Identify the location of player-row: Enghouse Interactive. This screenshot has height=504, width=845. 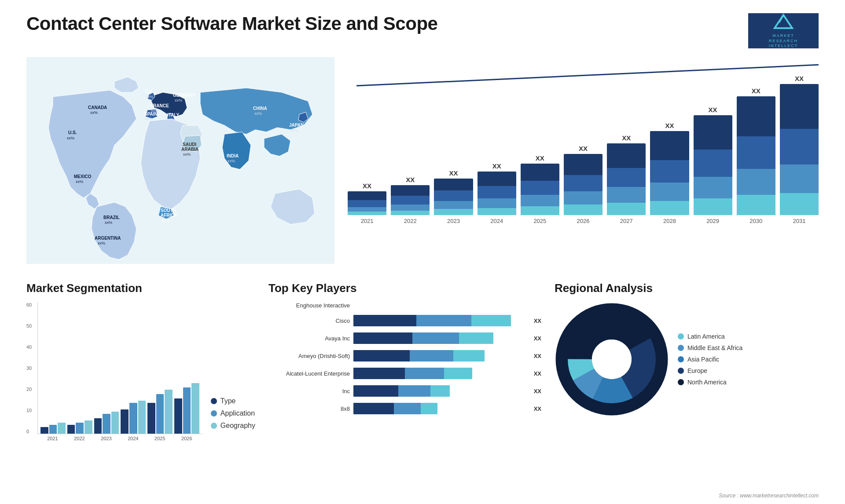
(405, 305).